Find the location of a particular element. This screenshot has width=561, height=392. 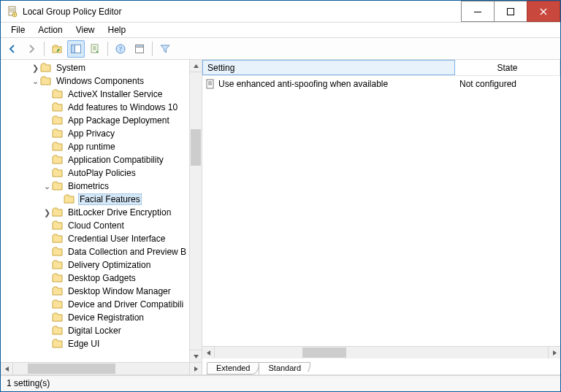

column-setting: Setting is located at coordinates (329, 67).